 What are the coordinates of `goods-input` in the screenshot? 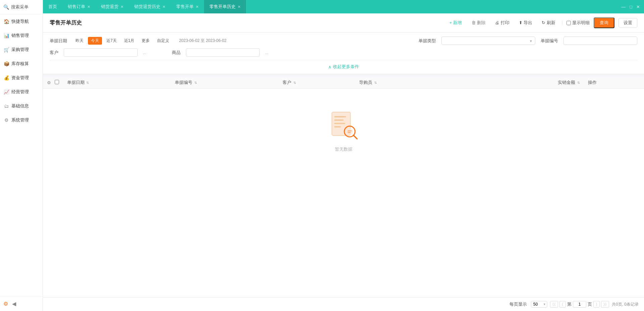 It's located at (223, 52).